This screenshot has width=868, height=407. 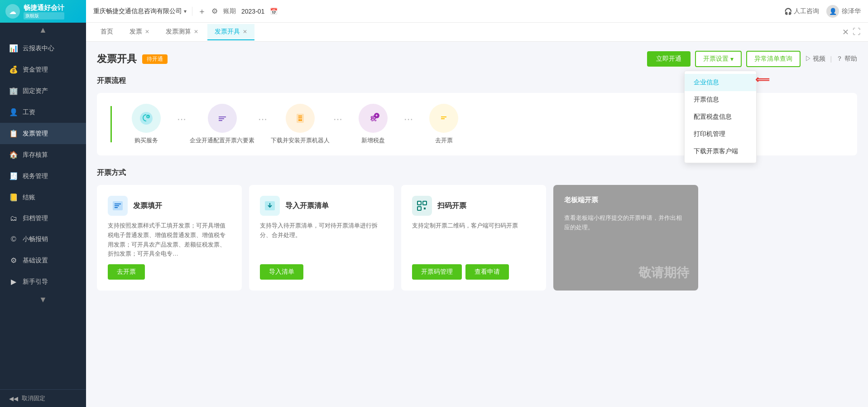 I want to click on consult-label: 人工咨询, so click(x=806, y=11).